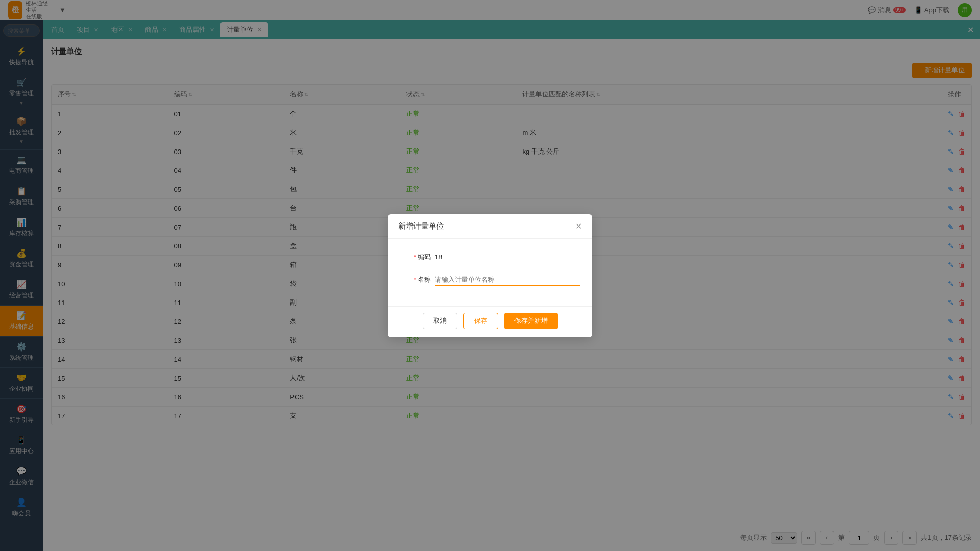 The width and height of the screenshot is (980, 551). What do you see at coordinates (415, 257) in the screenshot?
I see `code-required-mark: *` at bounding box center [415, 257].